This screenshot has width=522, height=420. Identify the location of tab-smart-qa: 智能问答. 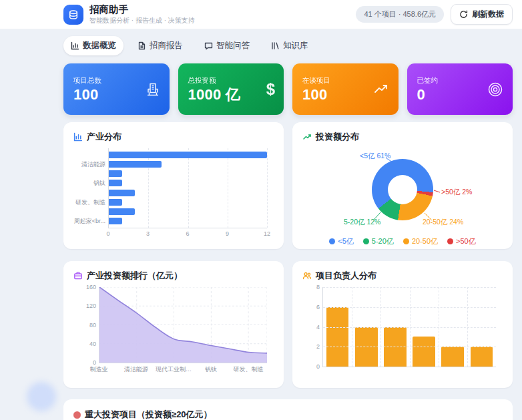
(227, 45).